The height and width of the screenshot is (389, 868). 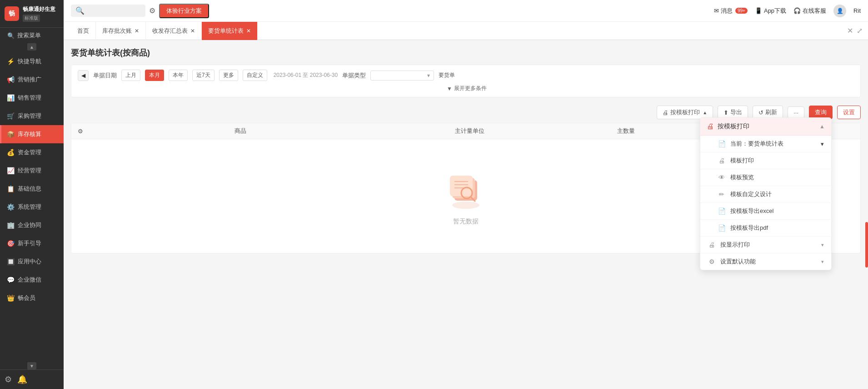 I want to click on settings-btn: 设置, so click(x=849, y=112).